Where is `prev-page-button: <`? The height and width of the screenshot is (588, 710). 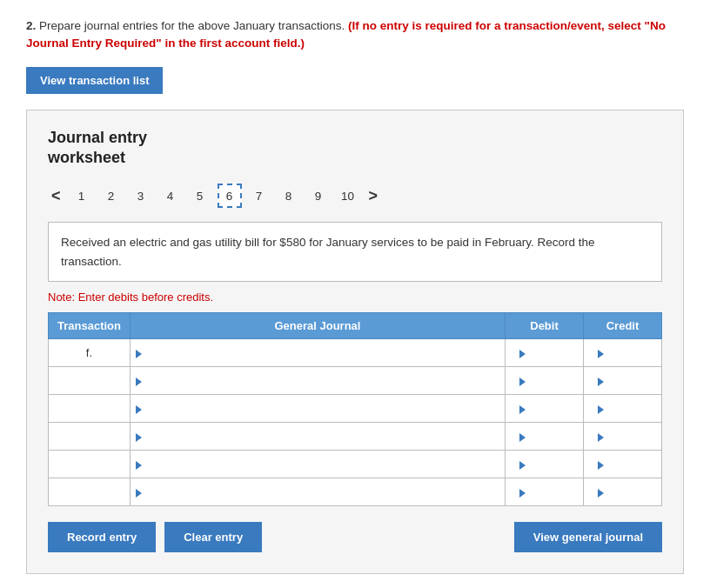 prev-page-button: < is located at coordinates (56, 197).